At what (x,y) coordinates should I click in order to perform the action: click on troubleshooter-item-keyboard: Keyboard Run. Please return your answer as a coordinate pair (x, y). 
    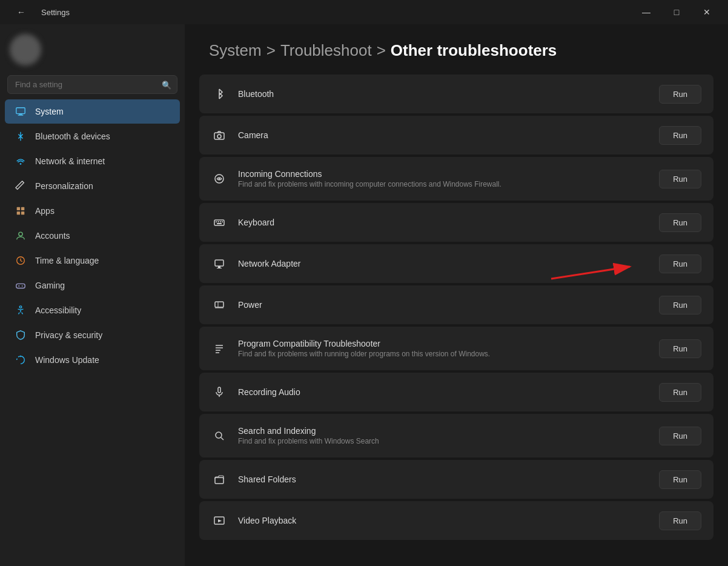
    Looking at the image, I should click on (457, 222).